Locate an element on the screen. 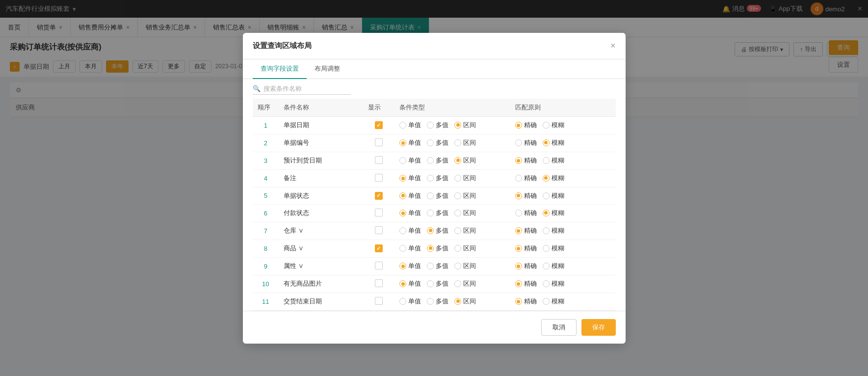 The image size is (868, 376). modal-close-button: × is located at coordinates (613, 46).